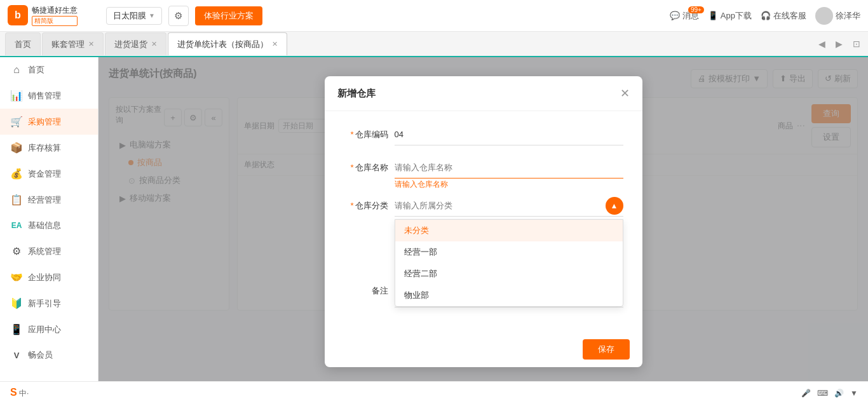  What do you see at coordinates (134, 16) in the screenshot?
I see `store-selector: 日太阳膜 ▼` at bounding box center [134, 16].